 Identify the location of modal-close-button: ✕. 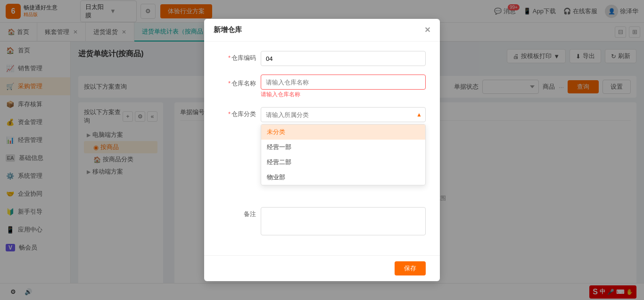
(427, 30).